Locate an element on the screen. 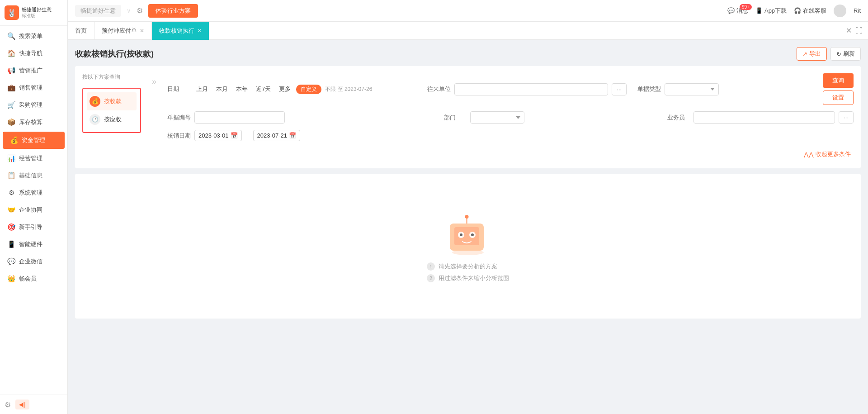  sidebar-icon-销售管理: 💼 is located at coordinates (11, 88).